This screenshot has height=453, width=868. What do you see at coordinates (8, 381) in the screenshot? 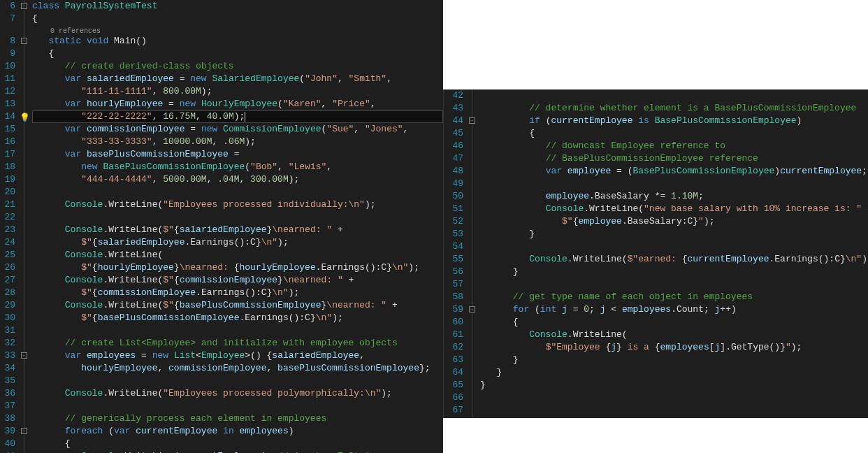
I see `line-number: 35` at bounding box center [8, 381].